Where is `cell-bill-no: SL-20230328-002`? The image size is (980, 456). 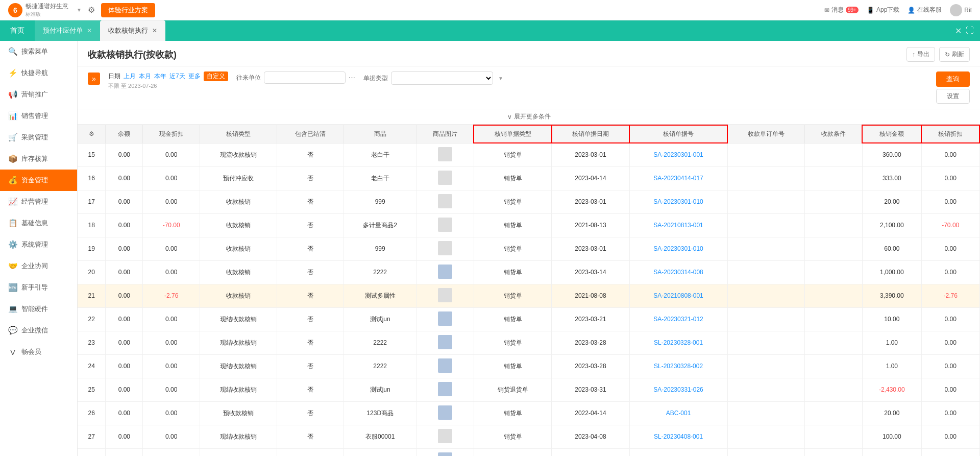 cell-bill-no: SL-20230328-002 is located at coordinates (678, 366).